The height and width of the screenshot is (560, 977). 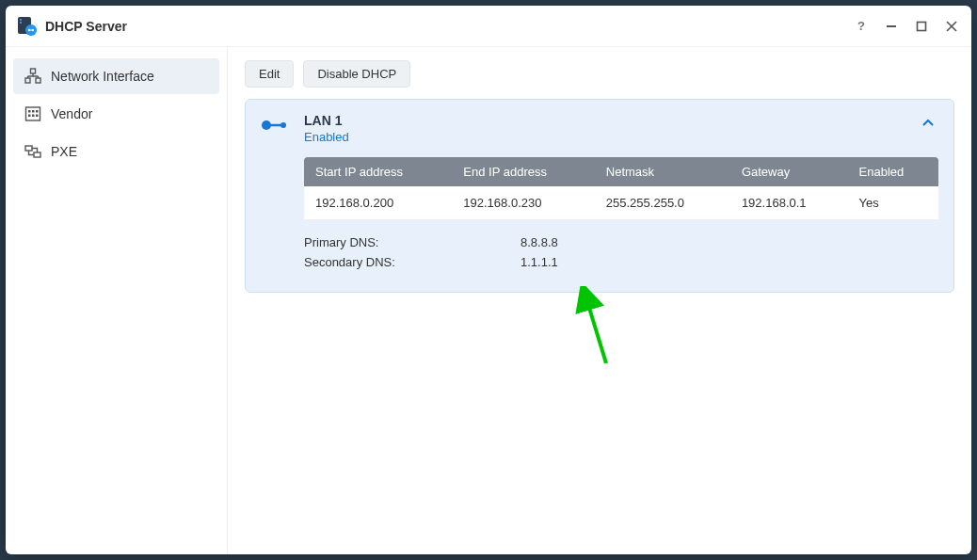 What do you see at coordinates (789, 171) in the screenshot?
I see `col-gateway: Gateway` at bounding box center [789, 171].